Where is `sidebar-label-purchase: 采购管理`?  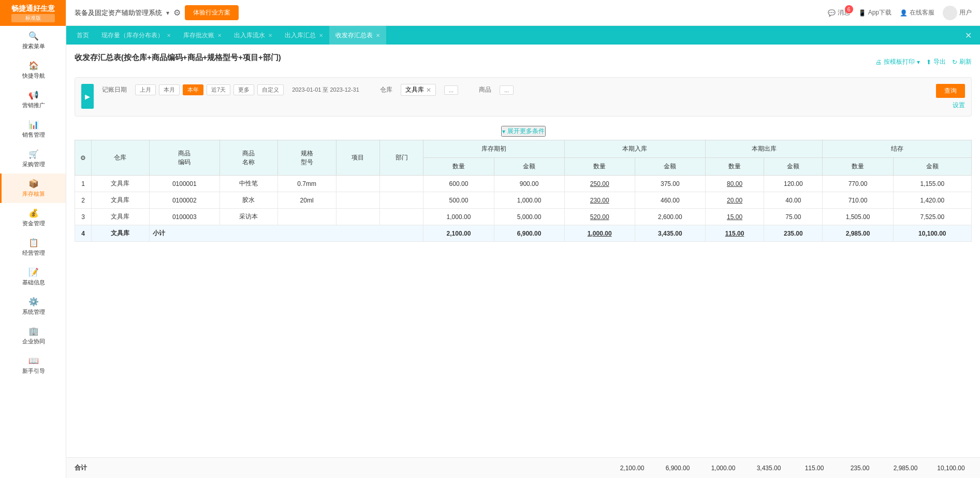
sidebar-label-purchase: 采购管理 is located at coordinates (34, 165).